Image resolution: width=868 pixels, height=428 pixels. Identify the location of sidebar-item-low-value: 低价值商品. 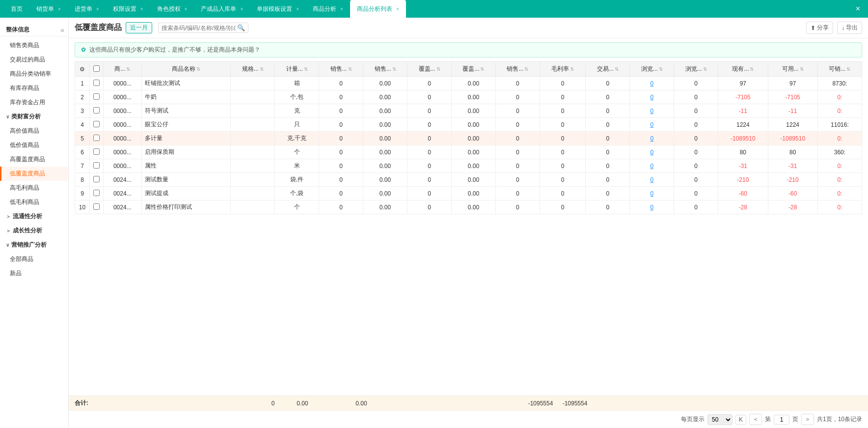
(34, 145).